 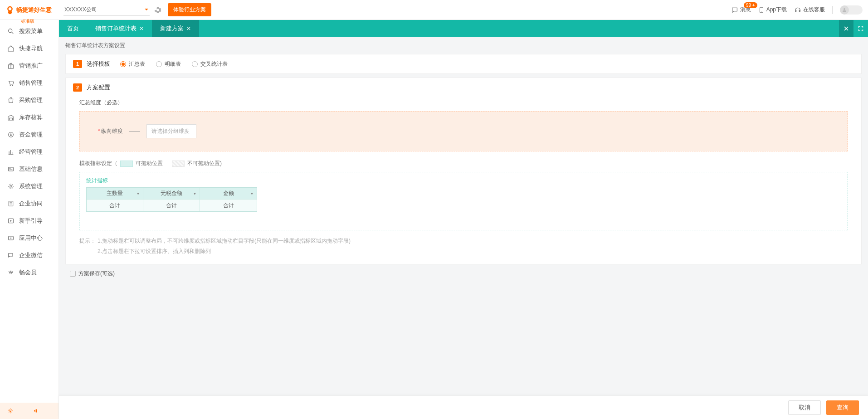 What do you see at coordinates (29, 152) in the screenshot?
I see `sidebar-item-business: 经营管理` at bounding box center [29, 152].